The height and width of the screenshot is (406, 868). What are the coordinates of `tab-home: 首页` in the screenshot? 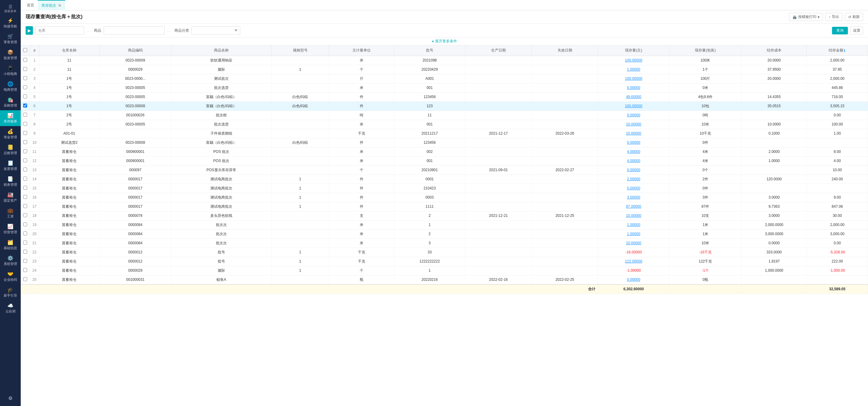 It's located at (30, 5).